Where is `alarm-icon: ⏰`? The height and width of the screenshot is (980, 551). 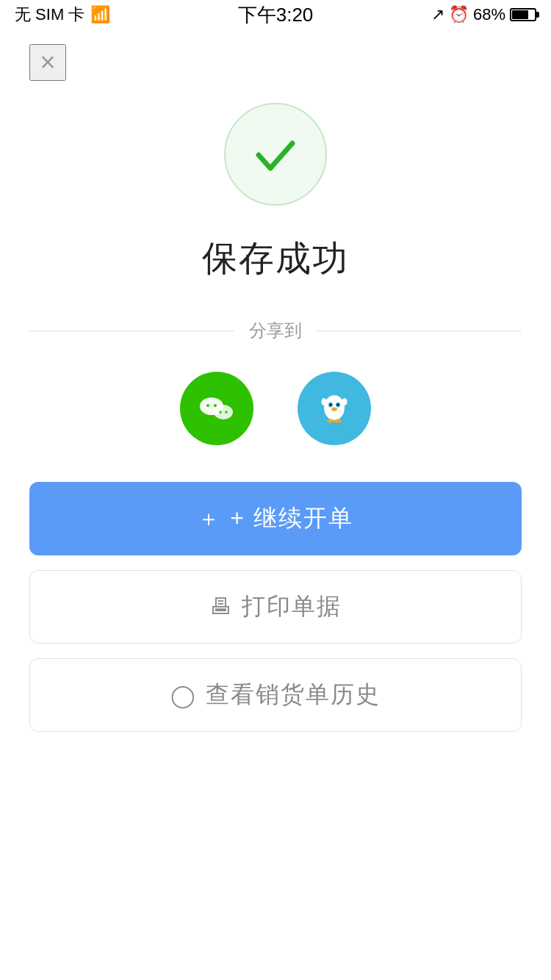 alarm-icon: ⏰ is located at coordinates (458, 15).